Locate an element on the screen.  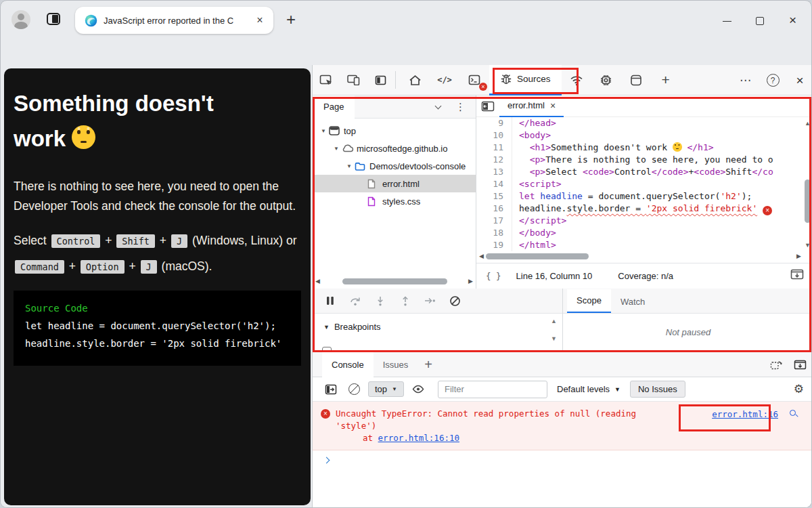
line-number: 11 is located at coordinates (494, 148).